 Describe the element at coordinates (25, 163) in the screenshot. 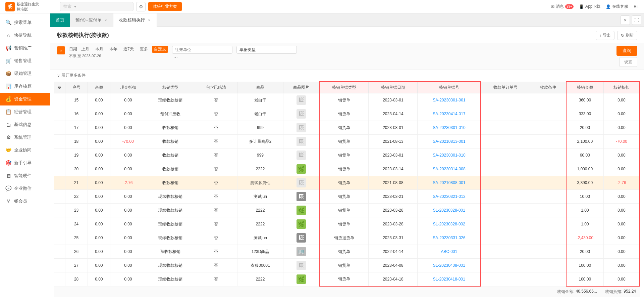

I see `sidebar-item-guide: 🎯 新手引导` at that location.